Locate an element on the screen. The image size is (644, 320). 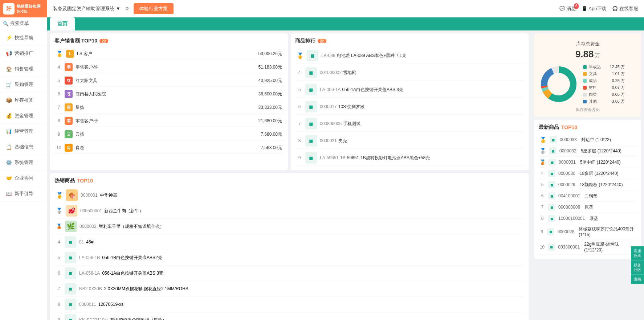
medal-bronze-icon: 🥉 is located at coordinates (59, 226).